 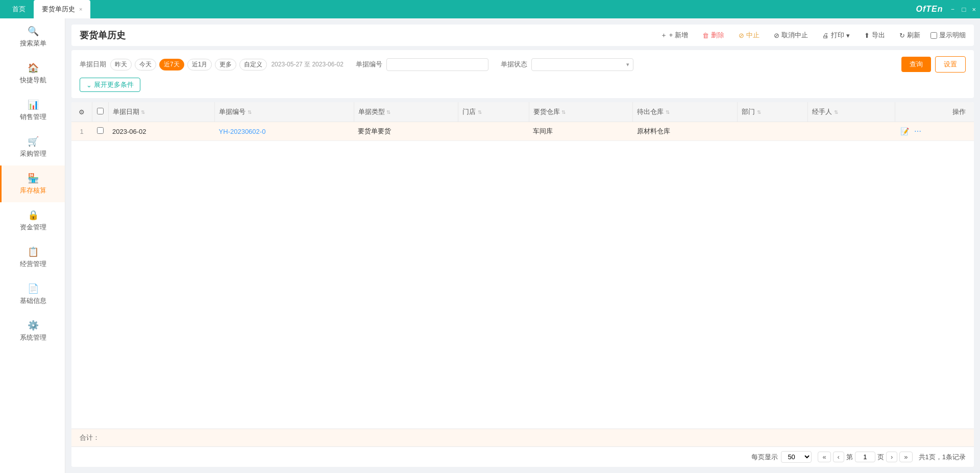 What do you see at coordinates (33, 264) in the screenshot?
I see `sidebar-item-operations-mgmt-label: 经营管理` at bounding box center [33, 264].